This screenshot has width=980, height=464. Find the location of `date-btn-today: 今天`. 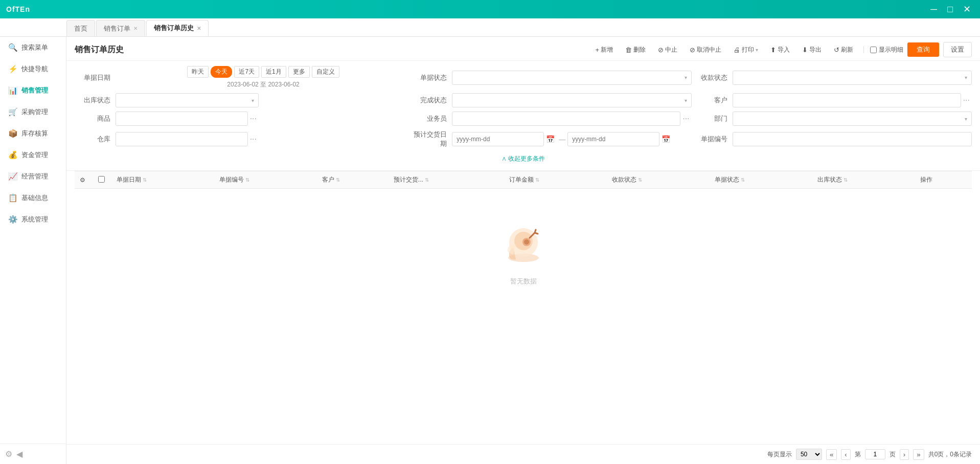

date-btn-today: 今天 is located at coordinates (221, 72).